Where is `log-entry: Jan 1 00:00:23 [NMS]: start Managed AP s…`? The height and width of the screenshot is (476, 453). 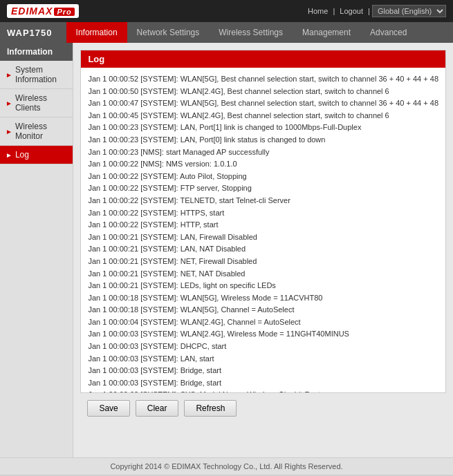 log-entry: Jan 1 00:00:23 [NMS]: start Managed AP s… is located at coordinates (263, 153).